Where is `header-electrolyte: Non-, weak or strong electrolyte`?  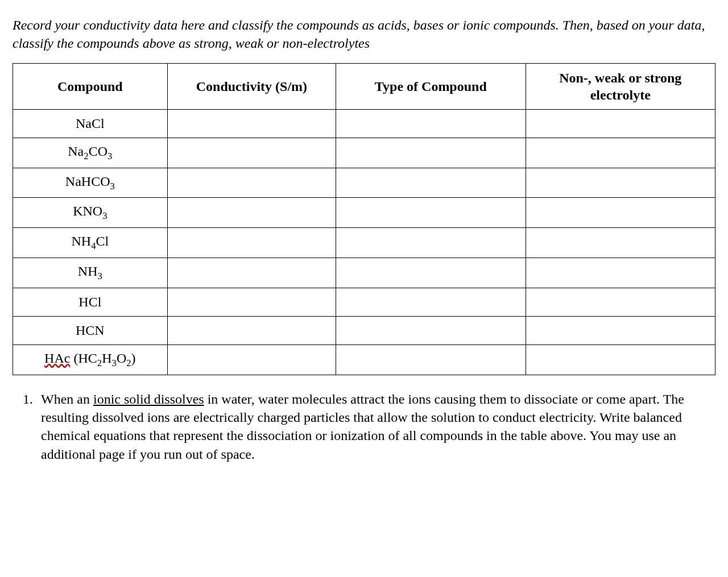
header-electrolyte: Non-, weak or strong electrolyte is located at coordinates (620, 86).